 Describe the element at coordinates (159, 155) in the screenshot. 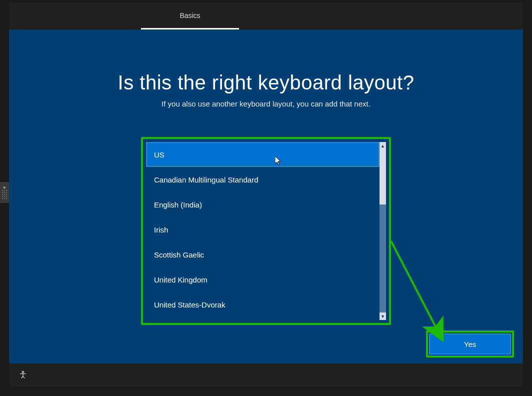

I see `list-item-label: US` at that location.